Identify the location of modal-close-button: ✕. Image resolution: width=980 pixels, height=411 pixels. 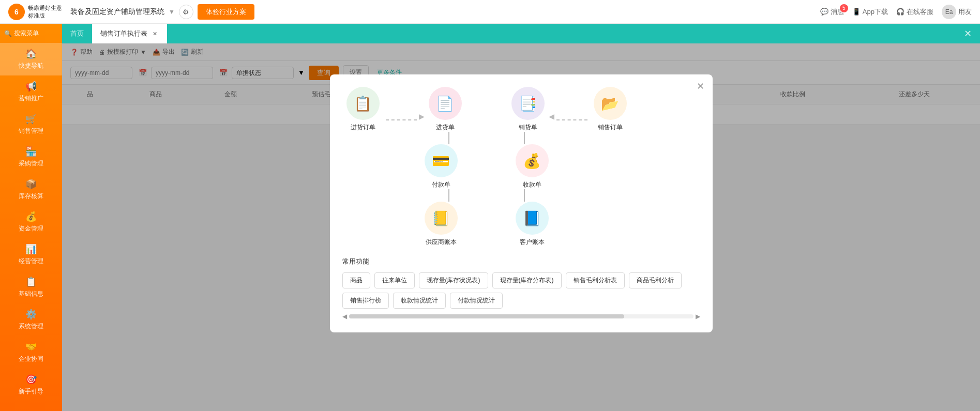
(700, 86).